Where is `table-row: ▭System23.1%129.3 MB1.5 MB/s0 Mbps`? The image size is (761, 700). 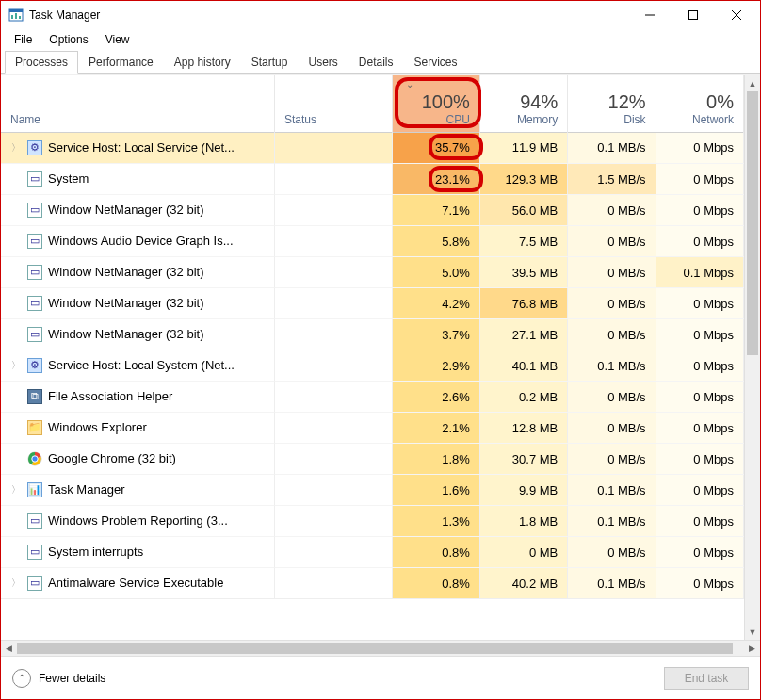 table-row: ▭System23.1%129.3 MB1.5 MB/s0 Mbps is located at coordinates (373, 179).